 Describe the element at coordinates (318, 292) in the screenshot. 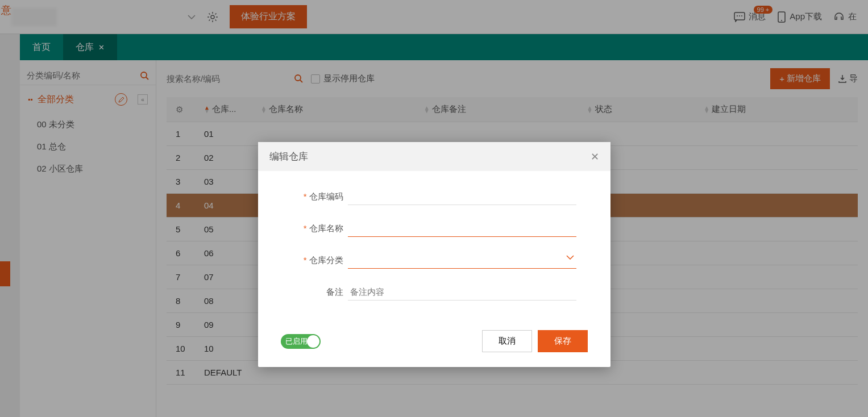

I see `remark-label: 备注` at that location.